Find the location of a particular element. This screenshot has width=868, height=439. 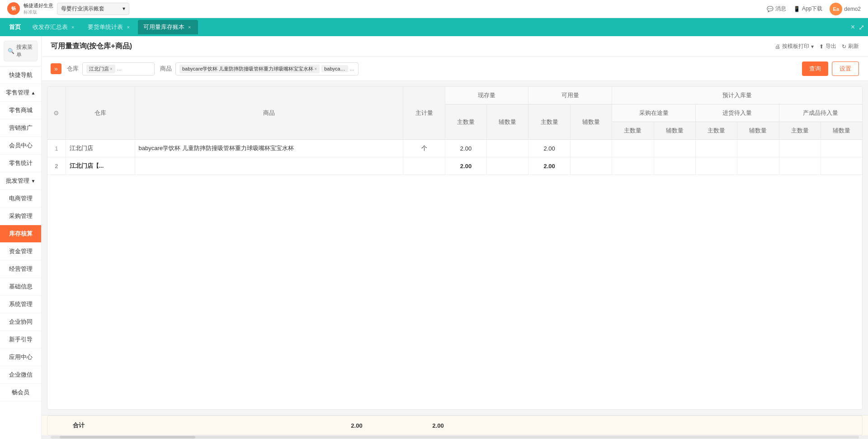

sidebar-item-app-center: 应用中心 is located at coordinates (21, 357).